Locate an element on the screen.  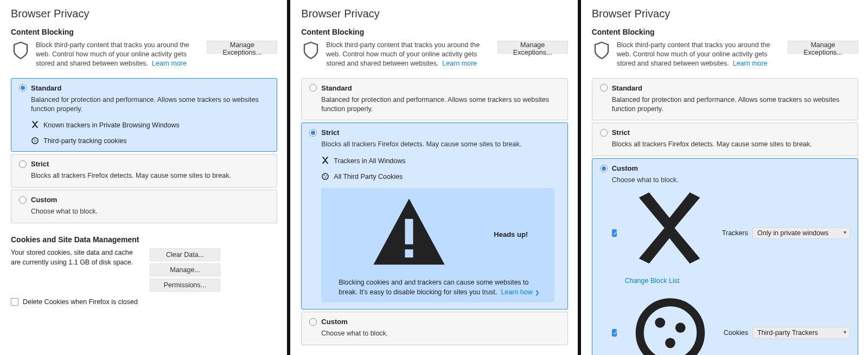
cookies-label: Cookies is located at coordinates (736, 333).